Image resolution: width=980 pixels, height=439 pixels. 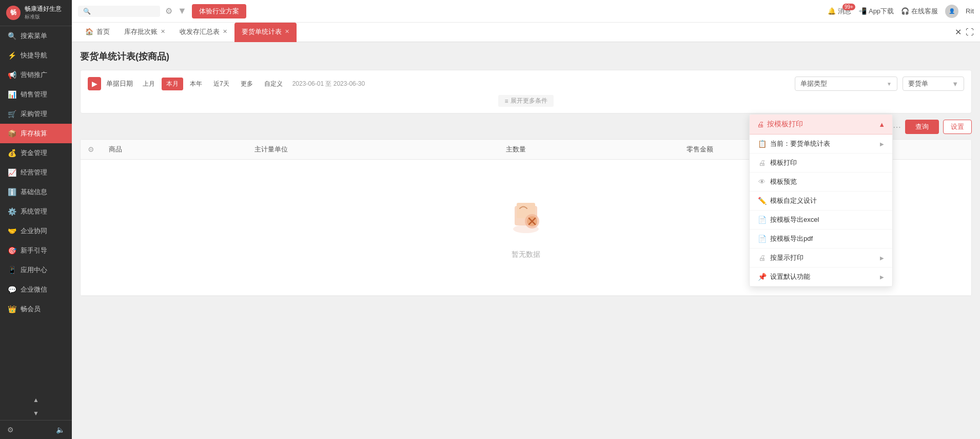 I want to click on sidebar-item-search: 🔍 搜索菜单, so click(x=36, y=36).